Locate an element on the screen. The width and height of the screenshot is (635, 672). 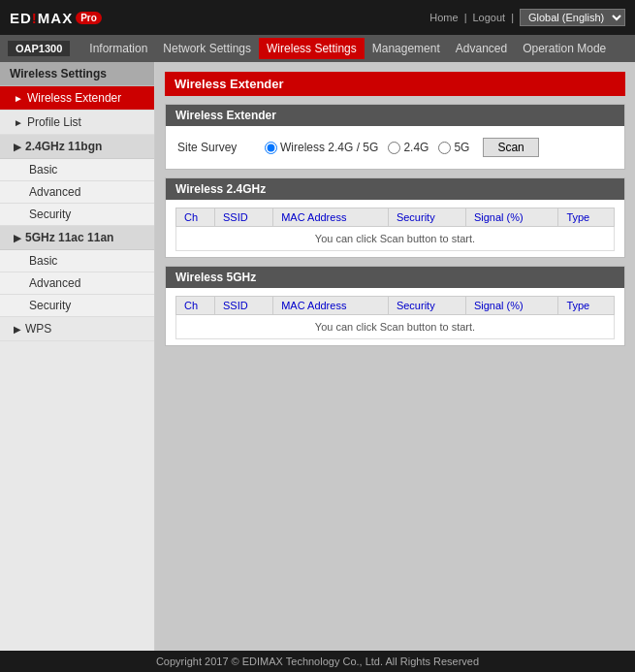
sidebar-section-header: Wireless Settings is located at coordinates (78, 74).